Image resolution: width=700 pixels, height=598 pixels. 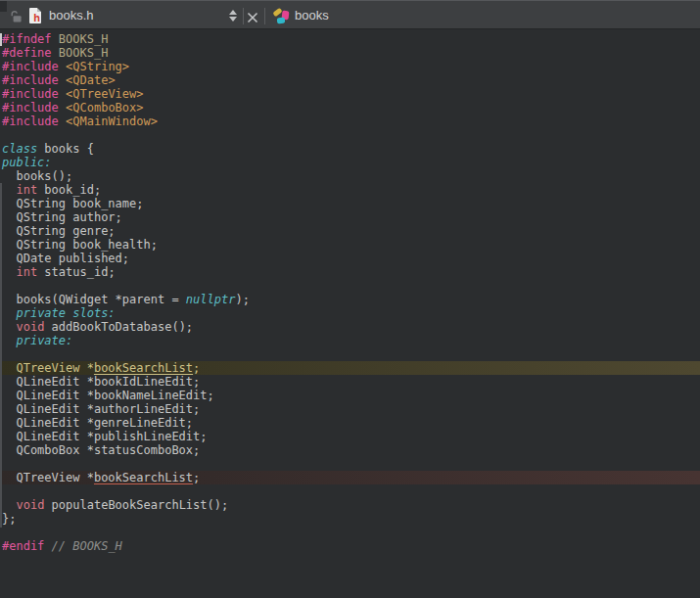 What do you see at coordinates (16, 16) in the screenshot?
I see `unlocked-padlock-icon` at bounding box center [16, 16].